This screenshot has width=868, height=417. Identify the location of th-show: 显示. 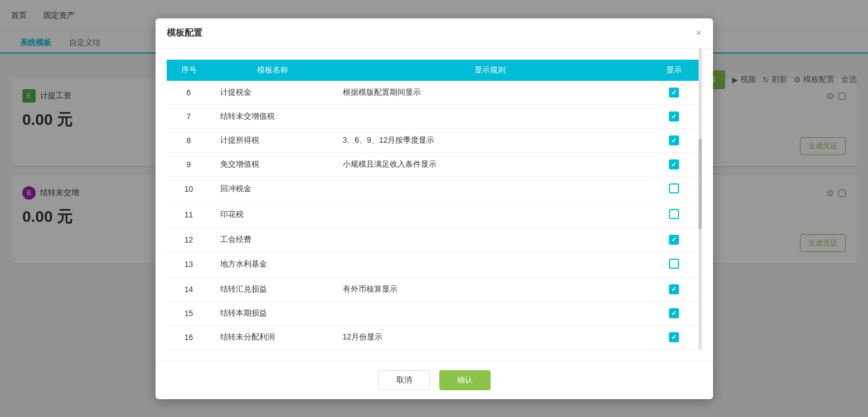
(674, 70).